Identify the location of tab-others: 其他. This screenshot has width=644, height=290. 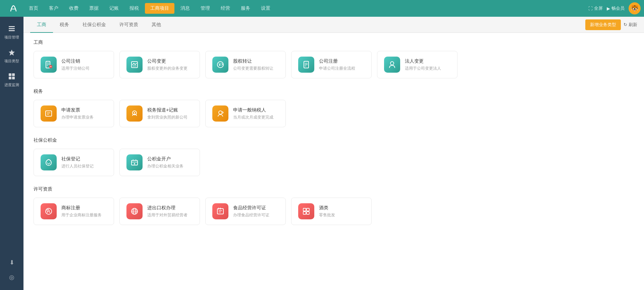
(156, 25).